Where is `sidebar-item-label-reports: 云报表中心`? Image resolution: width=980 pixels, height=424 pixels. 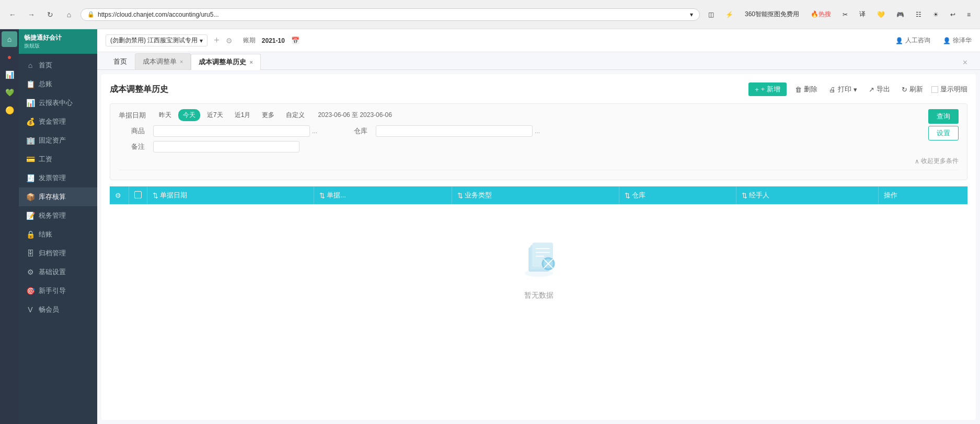
sidebar-item-label-reports: 云报表中心 is located at coordinates (55, 103).